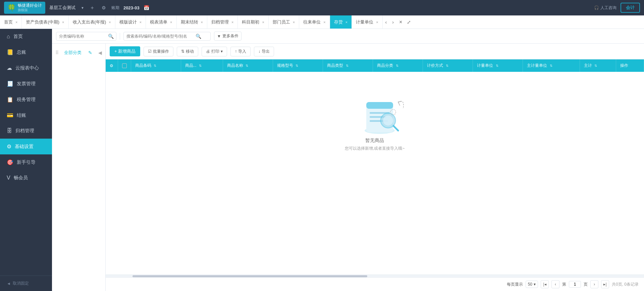 This screenshot has height=291, width=644. I want to click on panel-collapse-icon: ◀, so click(100, 53).